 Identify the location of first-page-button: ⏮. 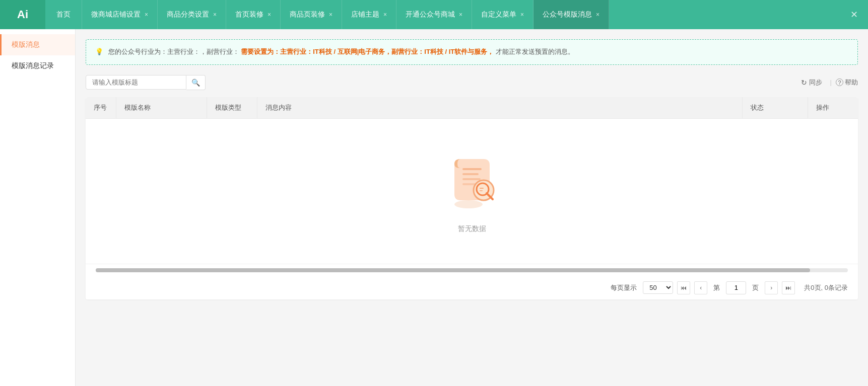
(684, 288).